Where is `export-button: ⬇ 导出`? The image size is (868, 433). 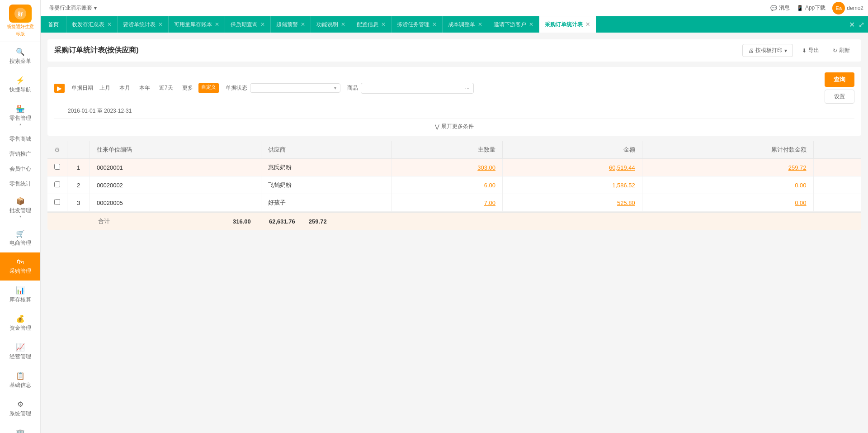
export-button: ⬇ 导出 is located at coordinates (811, 51).